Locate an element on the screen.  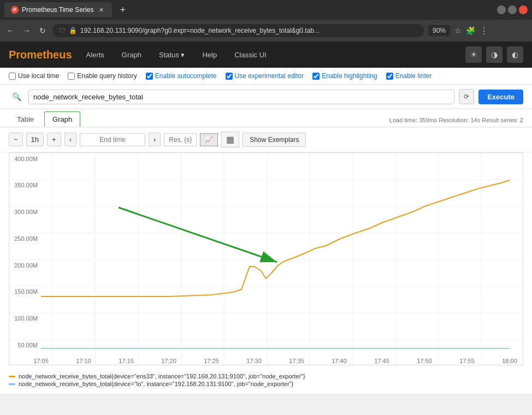
maximize-button is located at coordinates (512, 10).